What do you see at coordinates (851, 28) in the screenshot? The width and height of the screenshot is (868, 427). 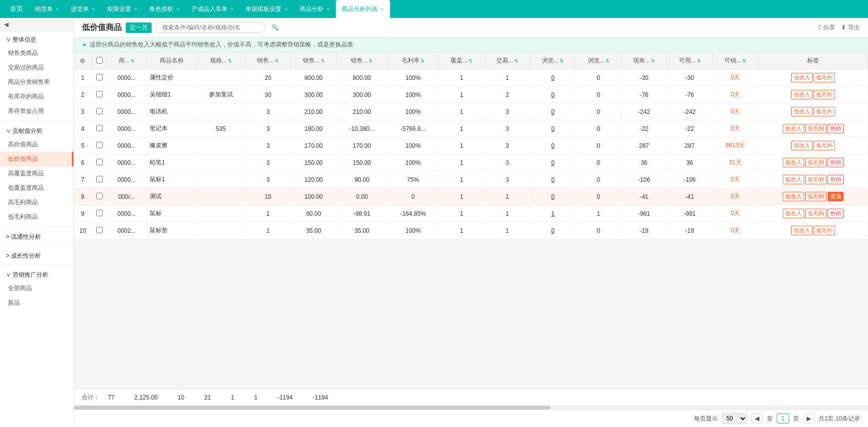 I see `export-button: ⬇ 导出` at bounding box center [851, 28].